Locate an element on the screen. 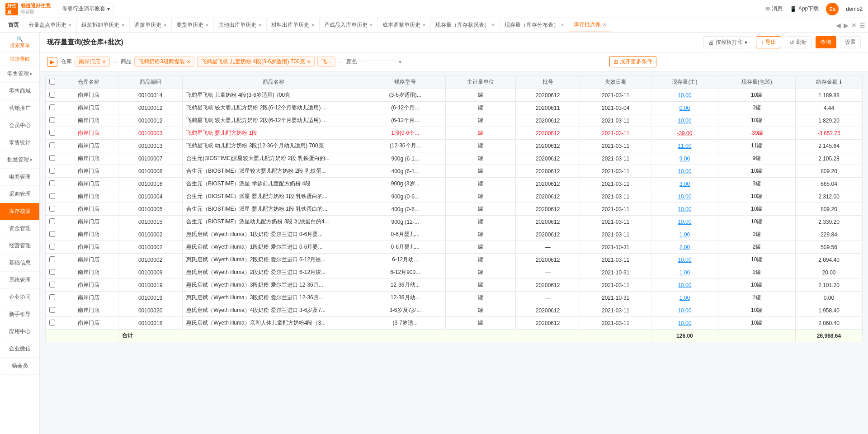  tab-9-close: ✕ is located at coordinates (493, 25).